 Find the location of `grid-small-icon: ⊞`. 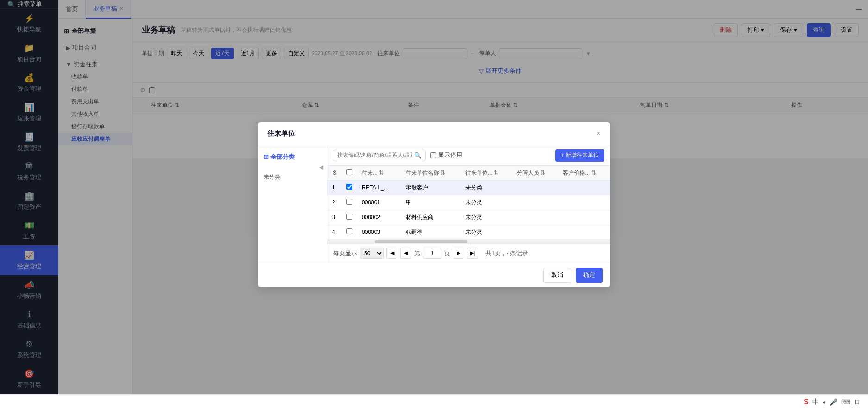

grid-small-icon: ⊞ is located at coordinates (266, 157).